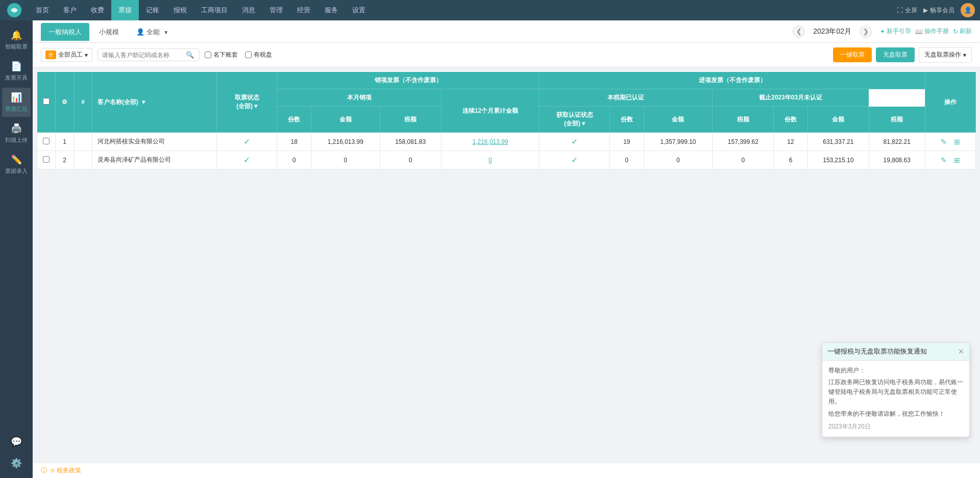 This screenshot has height=478, width=980. I want to click on sidebar-item-open-invoice: 📄 发票开具, so click(16, 71).